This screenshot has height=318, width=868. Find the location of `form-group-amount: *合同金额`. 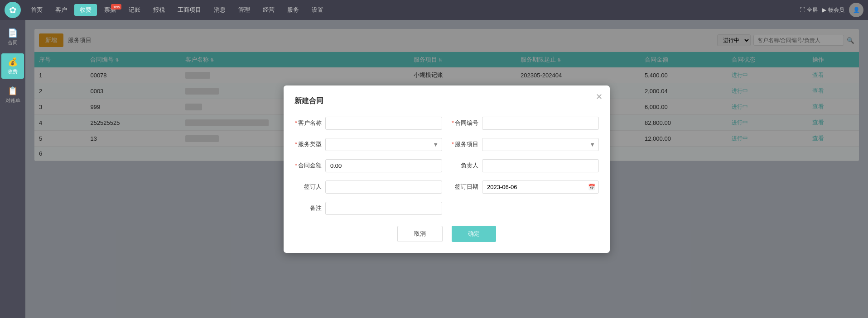

form-group-amount: *合同金额 is located at coordinates (368, 166).